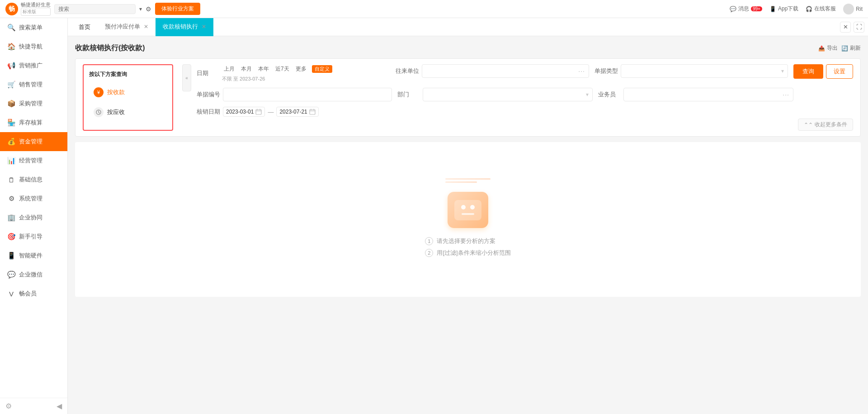  What do you see at coordinates (33, 275) in the screenshot?
I see `sidebar-item-weixin: 💬 企业微信` at bounding box center [33, 275].